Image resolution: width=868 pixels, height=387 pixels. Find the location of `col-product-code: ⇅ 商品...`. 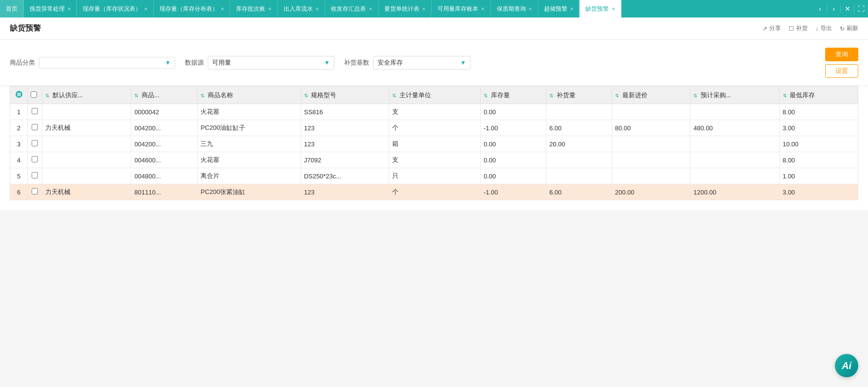

col-product-code: ⇅ 商品... is located at coordinates (164, 95).